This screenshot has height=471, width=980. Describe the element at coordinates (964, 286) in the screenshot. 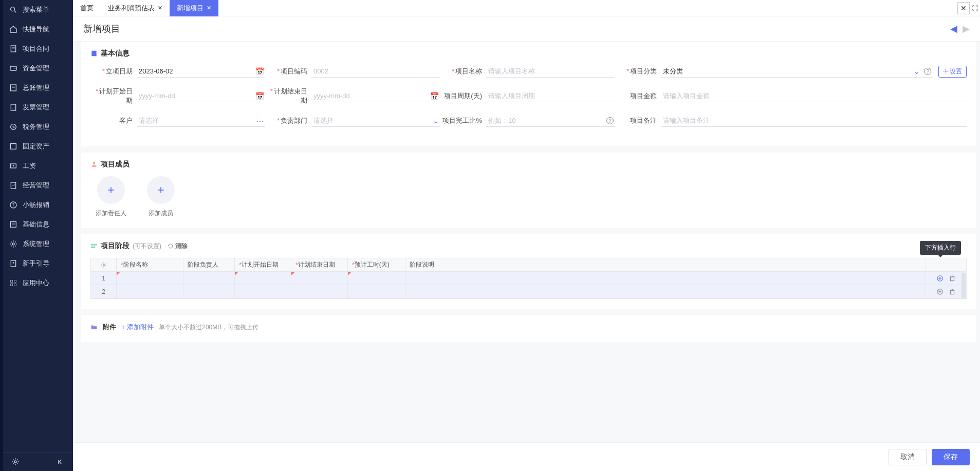

I see `scrollbar` at that location.